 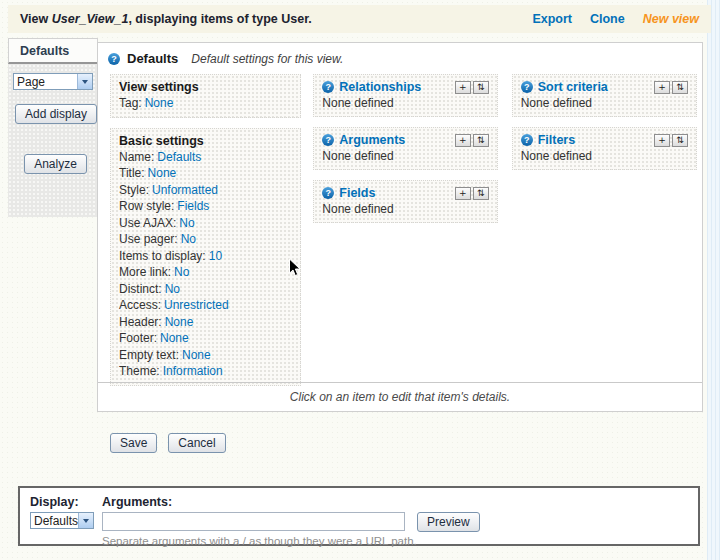 I want to click on tab-defaults: Defaults, so click(x=53, y=51).